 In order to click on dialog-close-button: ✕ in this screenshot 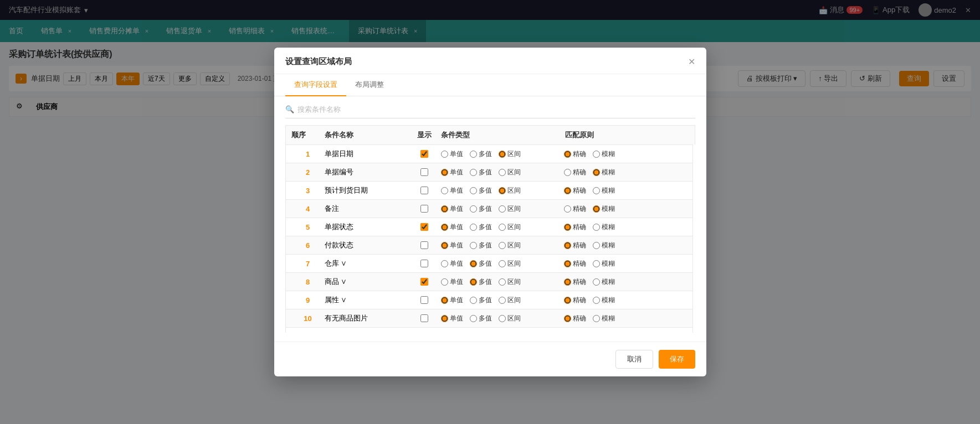, I will do `click(691, 62)`.